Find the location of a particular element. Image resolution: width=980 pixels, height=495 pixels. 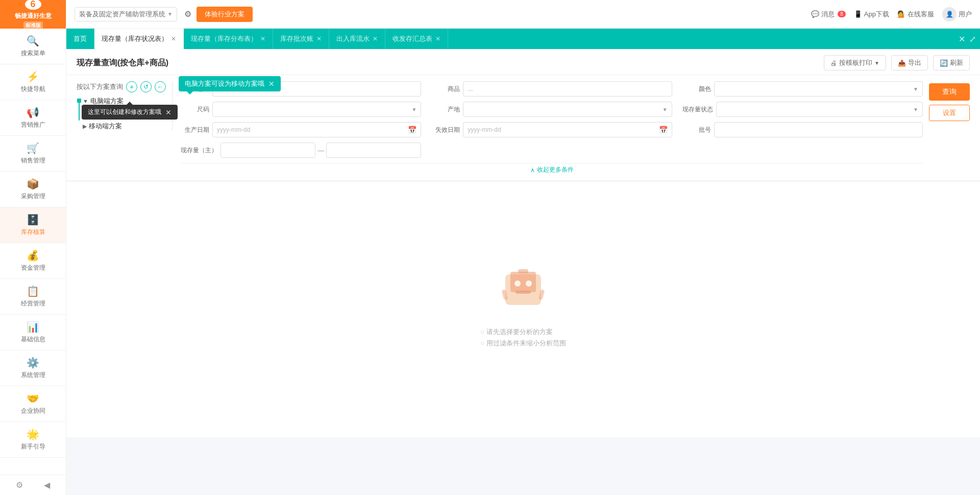

sidebar-item-search: 🔍 搜索菜单 is located at coordinates (33, 46).